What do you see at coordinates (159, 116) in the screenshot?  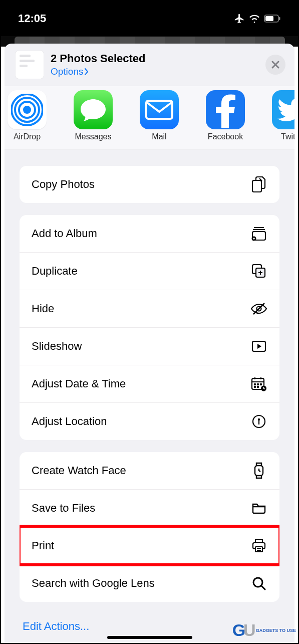 I see `share-app-mail: Mail` at bounding box center [159, 116].